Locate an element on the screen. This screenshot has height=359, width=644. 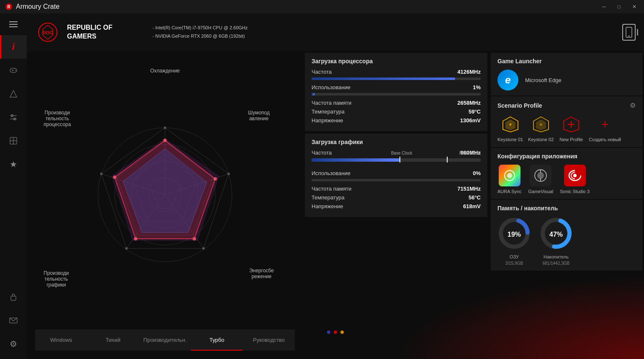
game-launcher-content: e Microsoft Edge is located at coordinates (567, 80).